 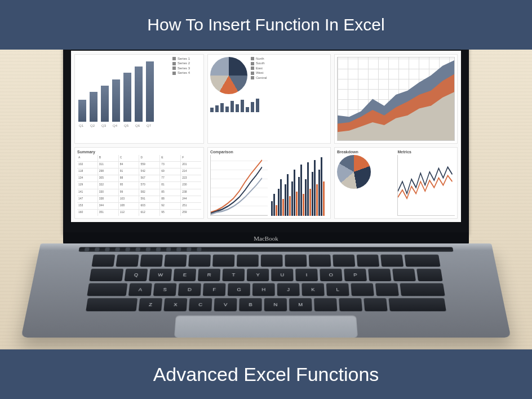 I want to click on panel-line-chart: Comparison, so click(x=269, y=183).